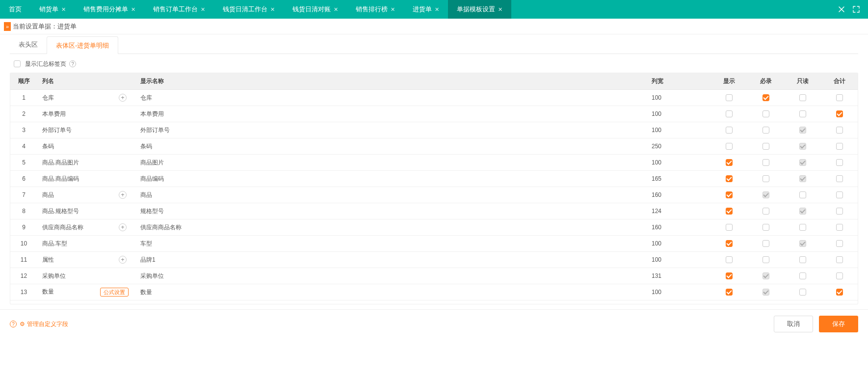 Image resolution: width=868 pixels, height=379 pixels. What do you see at coordinates (249, 9) in the screenshot?
I see `top-tab-4: 钱货日清工作台✕` at bounding box center [249, 9].